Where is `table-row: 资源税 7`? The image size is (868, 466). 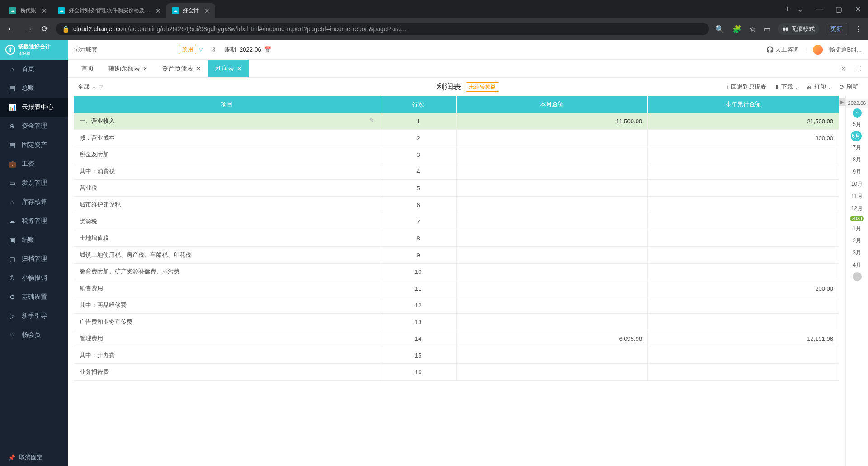
table-row: 资源税 7 is located at coordinates (457, 221).